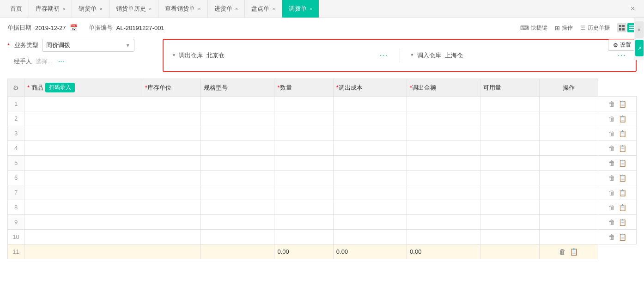 Image resolution: width=644 pixels, height=293 pixels. What do you see at coordinates (199, 9) in the screenshot?
I see `tab-close-view-sales: ×` at bounding box center [199, 9].